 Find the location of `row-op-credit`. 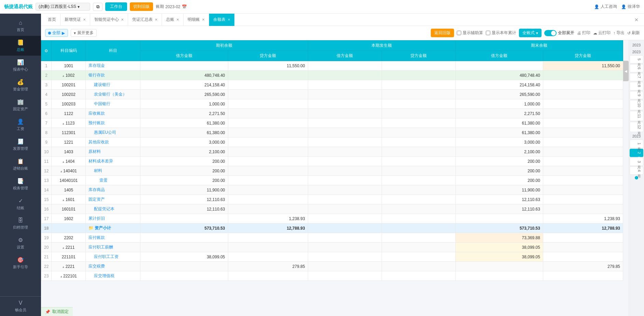

row-op-credit is located at coordinates (268, 238).